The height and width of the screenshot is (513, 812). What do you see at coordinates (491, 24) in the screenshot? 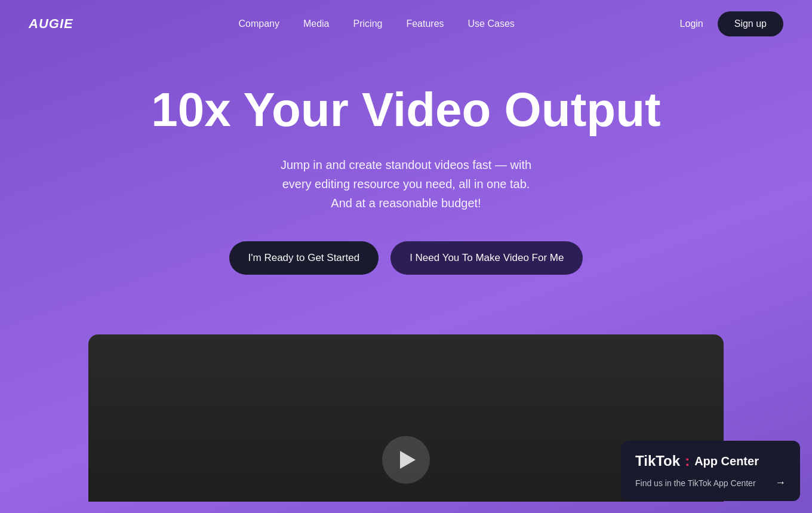
I see `nav-item-use-cases: Use Cases` at bounding box center [491, 24].